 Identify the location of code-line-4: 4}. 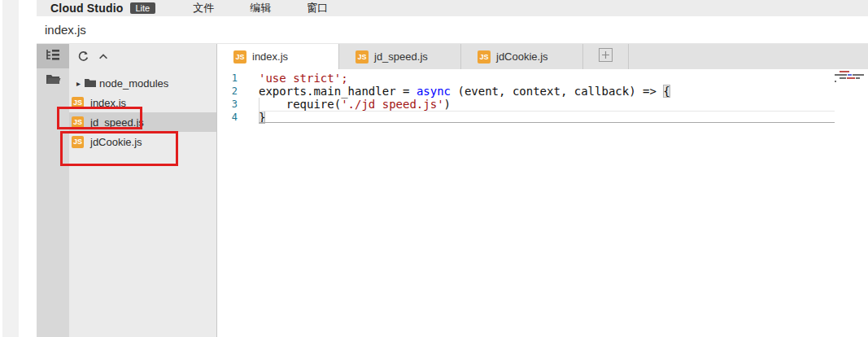
(543, 117).